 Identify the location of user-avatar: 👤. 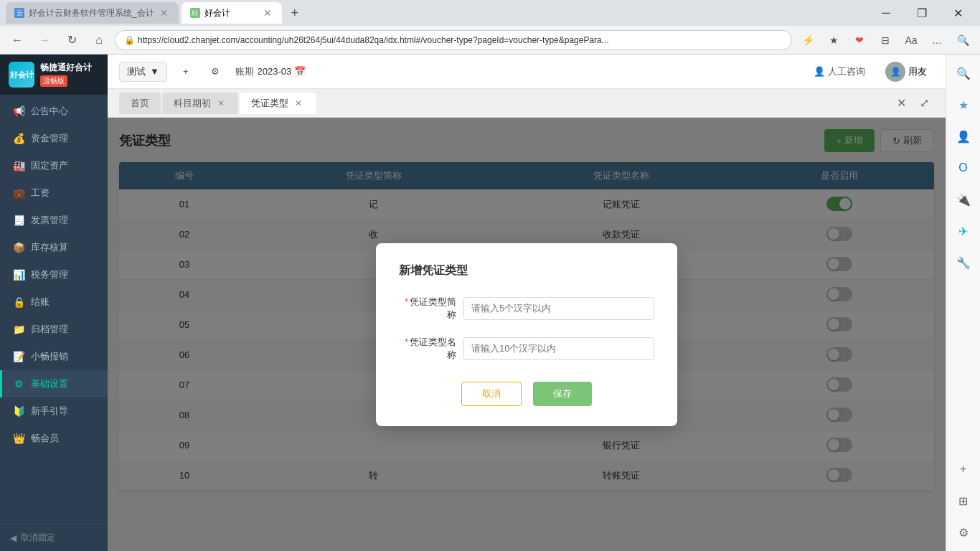
(895, 72).